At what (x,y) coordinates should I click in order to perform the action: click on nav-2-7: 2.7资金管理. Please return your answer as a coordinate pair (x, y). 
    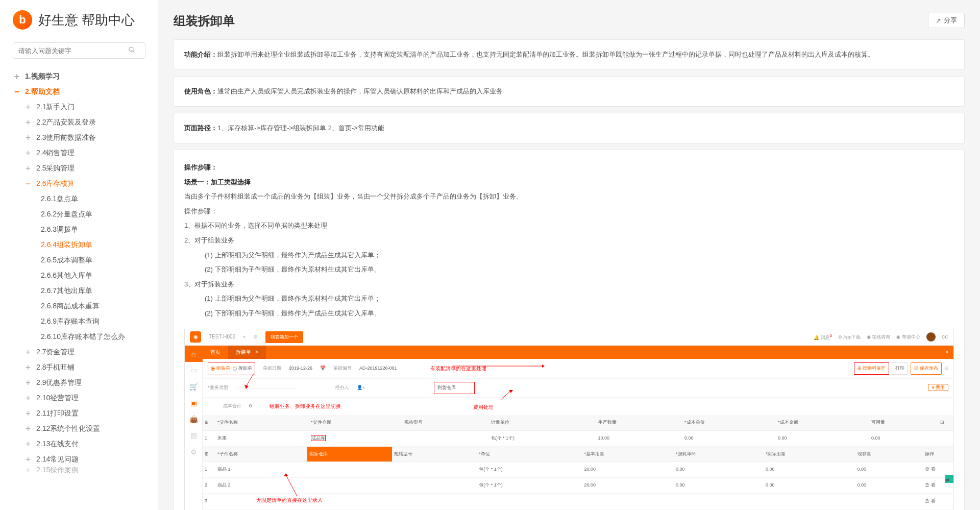
    Looking at the image, I should click on (82, 352).